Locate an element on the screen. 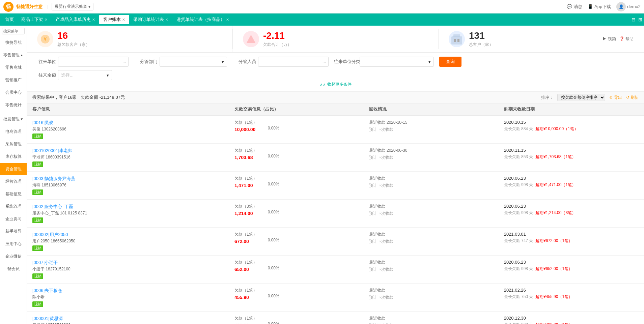 Image resolution: width=644 pixels, height=324 pixels. tab-purchase-stats: 采购订单统计表 ✕ is located at coordinates (151, 20).